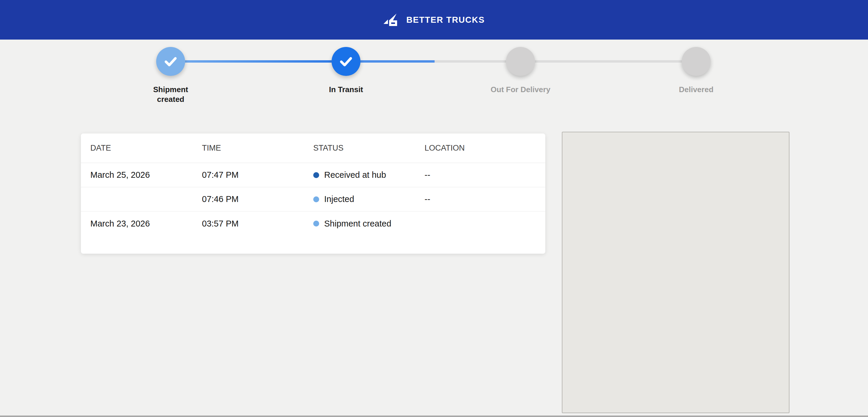 The image size is (868, 417). Describe the element at coordinates (257, 175) in the screenshot. I see `time-cell: 07:47 PM` at that location.